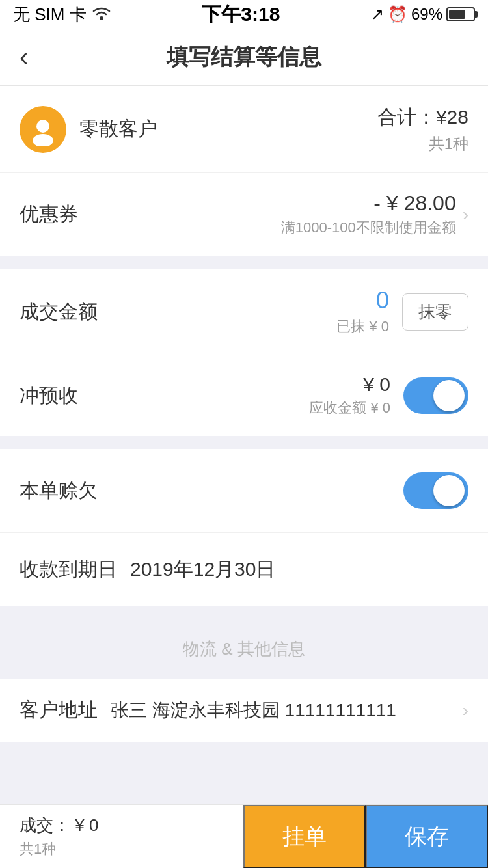  Describe the element at coordinates (350, 396) in the screenshot. I see `prepayment-amounts: ¥ 0 应收金额 ¥ 0` at that location.